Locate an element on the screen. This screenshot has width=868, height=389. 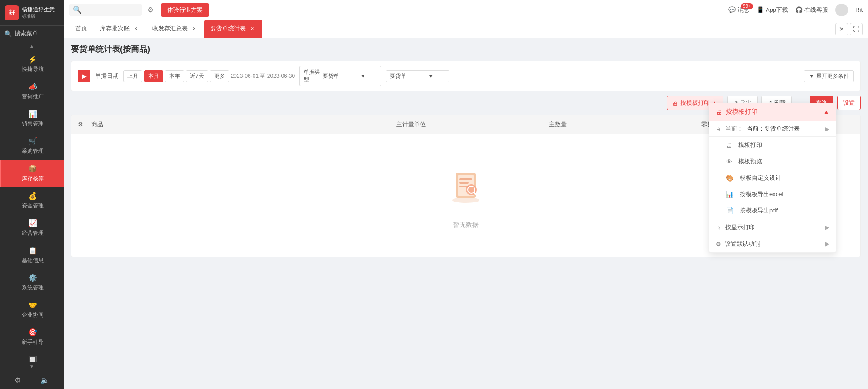
sidebar-scroll-up: ▲ is located at coordinates (32, 46).